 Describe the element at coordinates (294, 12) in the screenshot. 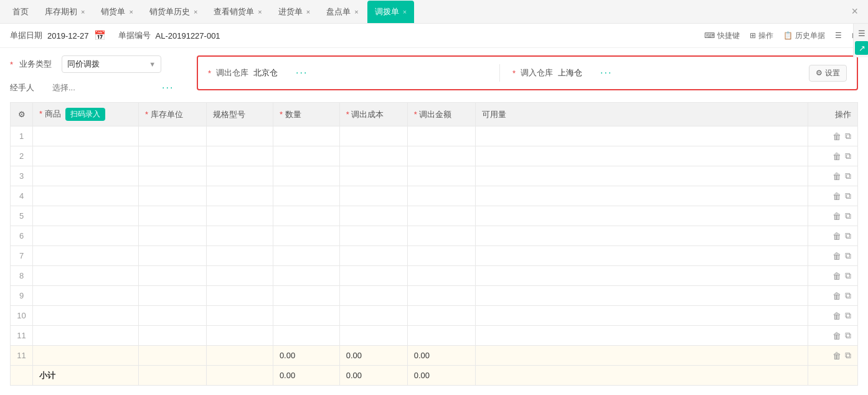

I see `tab-purchase: 进货单 ×` at that location.